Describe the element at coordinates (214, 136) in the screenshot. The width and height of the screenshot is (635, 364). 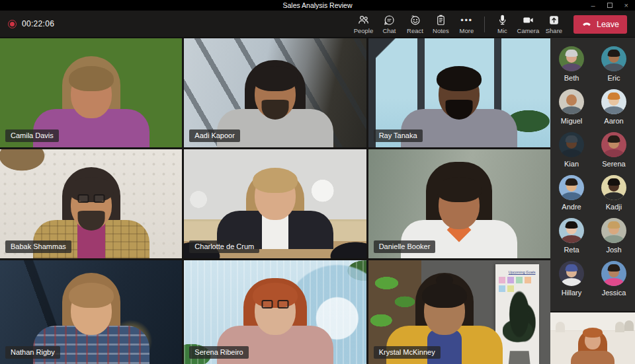
I see `participant-name-label: Aadi Kapoor` at that location.